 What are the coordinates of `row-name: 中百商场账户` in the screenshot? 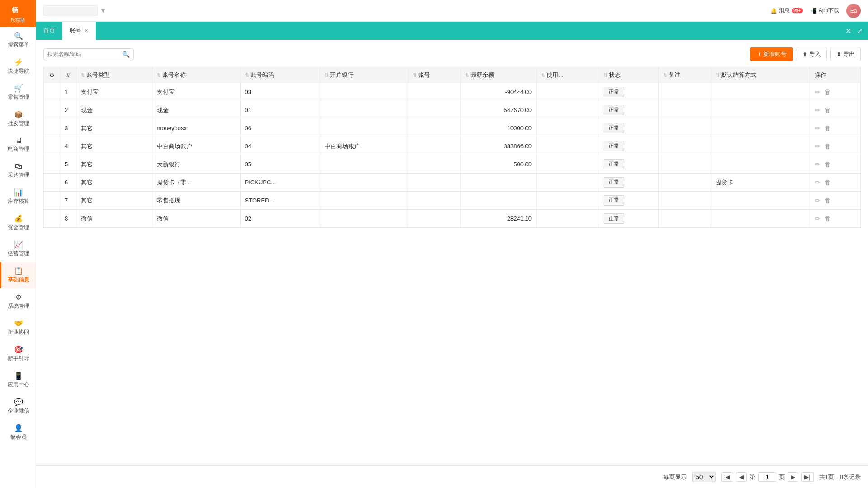 It's located at (196, 146).